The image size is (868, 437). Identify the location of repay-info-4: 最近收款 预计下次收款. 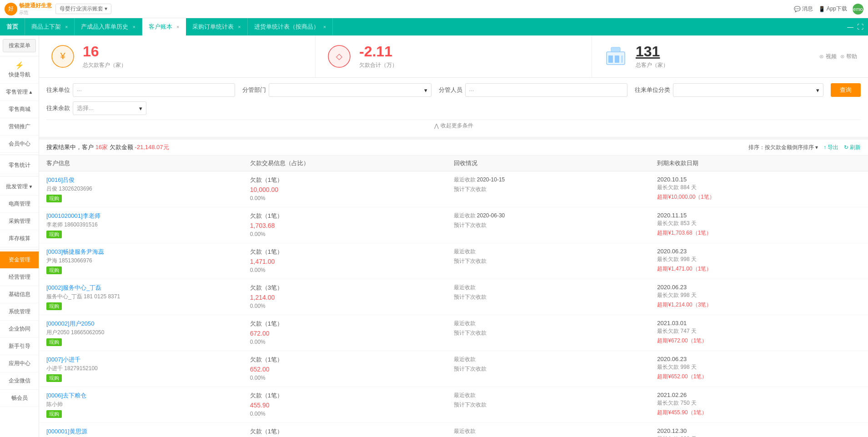
(556, 292).